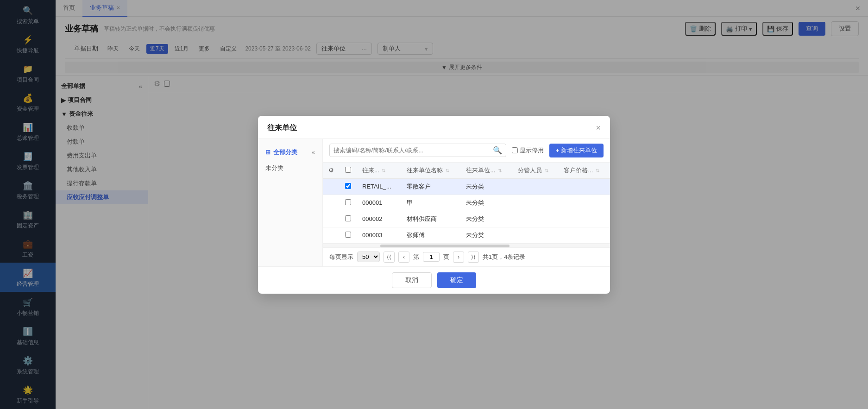  Describe the element at coordinates (404, 257) in the screenshot. I see `prev-page-button: ‹` at that location.